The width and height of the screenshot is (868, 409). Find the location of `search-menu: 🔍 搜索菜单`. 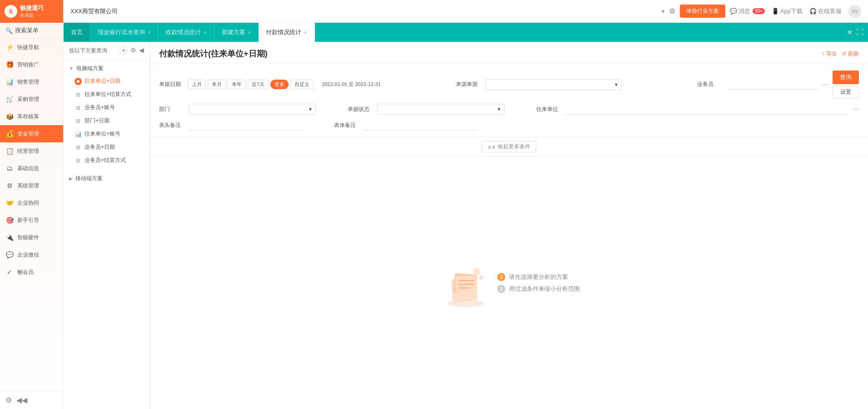

search-menu: 🔍 搜索菜单 is located at coordinates (32, 31).